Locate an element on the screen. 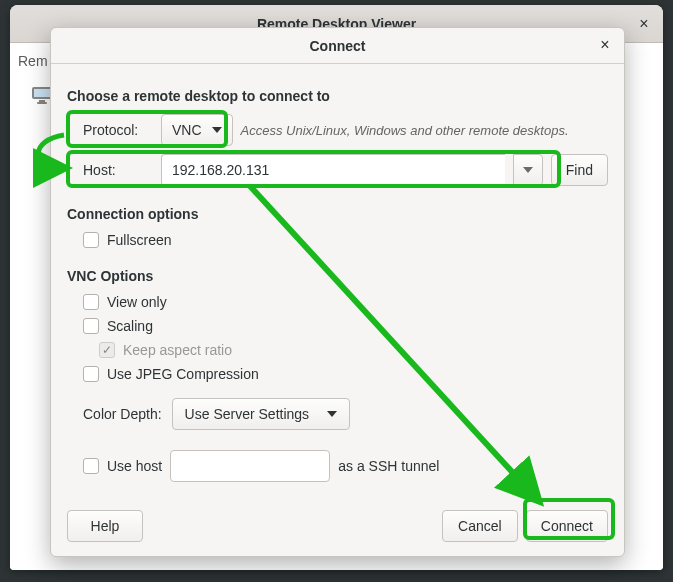  color-depth-value: Use Server Settings is located at coordinates (248, 414).